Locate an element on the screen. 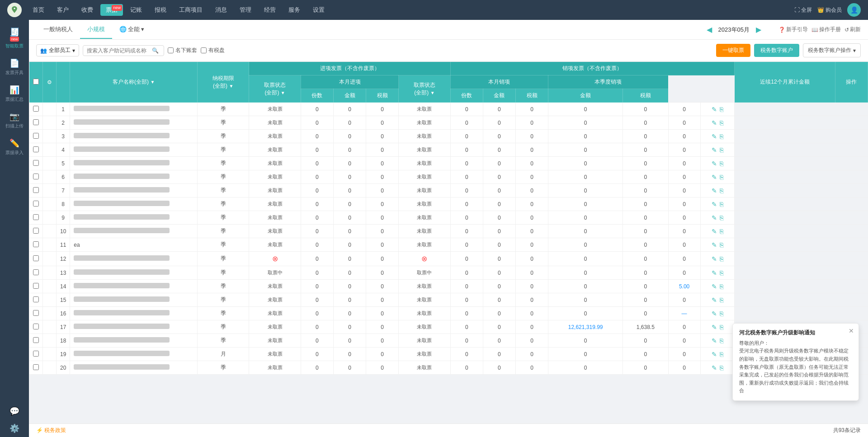  nav-item-home: 首页 is located at coordinates (38, 10).